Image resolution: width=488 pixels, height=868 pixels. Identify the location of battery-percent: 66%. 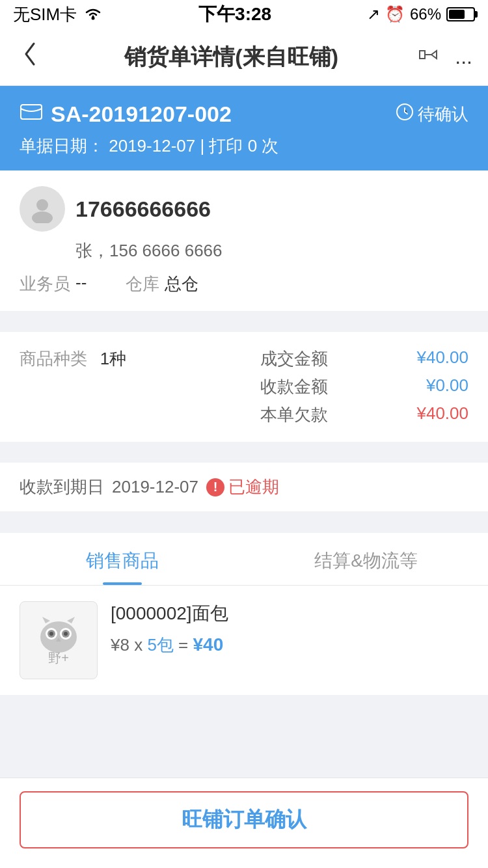
(426, 14).